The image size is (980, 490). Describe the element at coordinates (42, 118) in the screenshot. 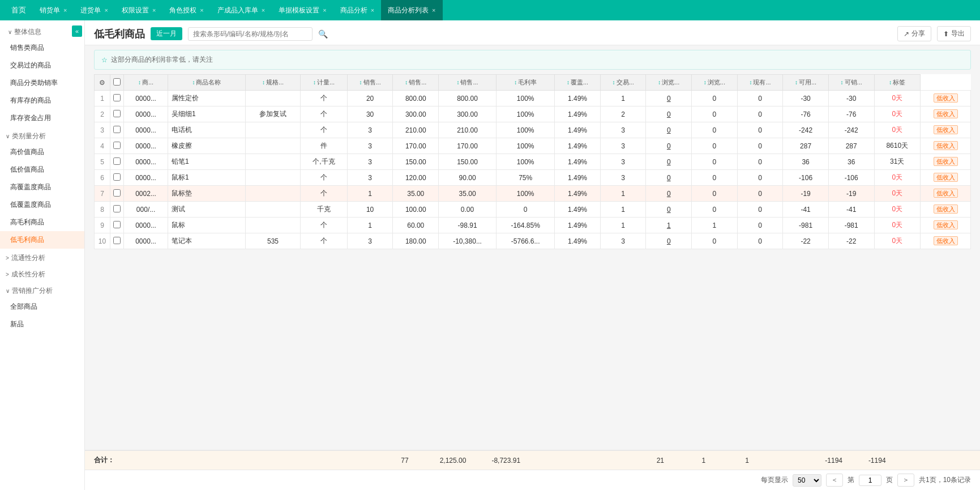

I see `sidebar-item-stock-capital: 库存资金占用` at that location.